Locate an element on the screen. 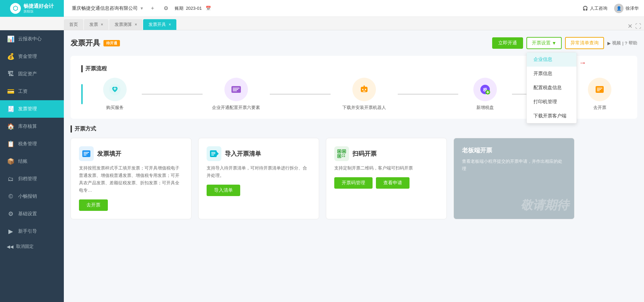  logo-text-block: 畅捷通好会计 旗舰版 is located at coordinates (39, 8).